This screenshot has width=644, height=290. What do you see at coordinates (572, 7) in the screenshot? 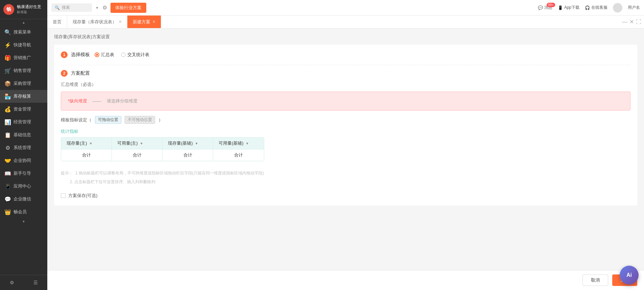
I see `app-download-label: App下载` at bounding box center [572, 7].